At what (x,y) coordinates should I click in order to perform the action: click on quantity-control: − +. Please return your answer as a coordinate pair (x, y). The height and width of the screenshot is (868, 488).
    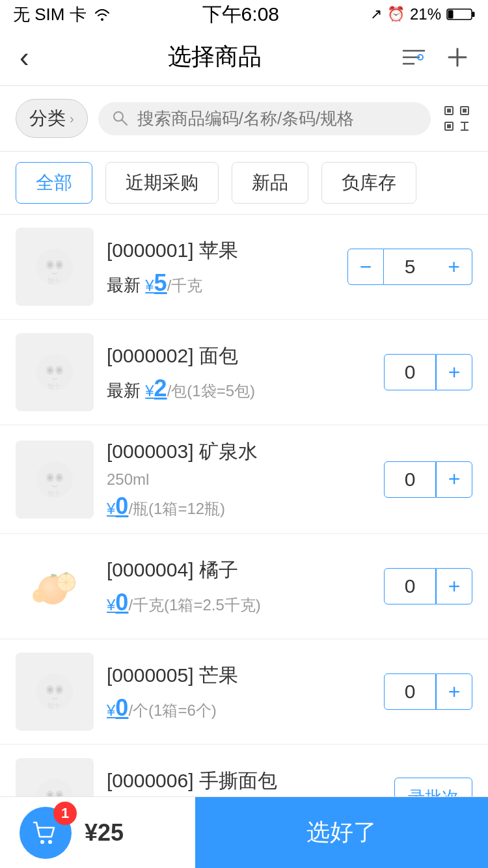
    Looking at the image, I should click on (410, 267).